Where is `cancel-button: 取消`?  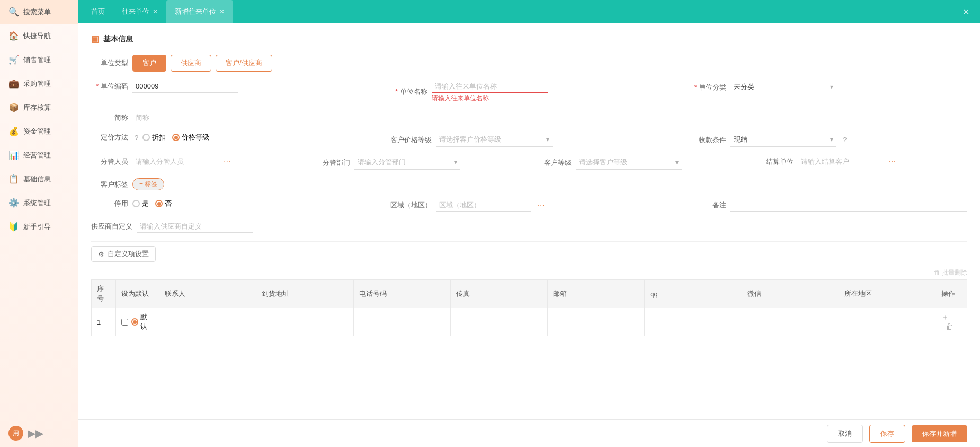 cancel-button: 取消 is located at coordinates (845, 434).